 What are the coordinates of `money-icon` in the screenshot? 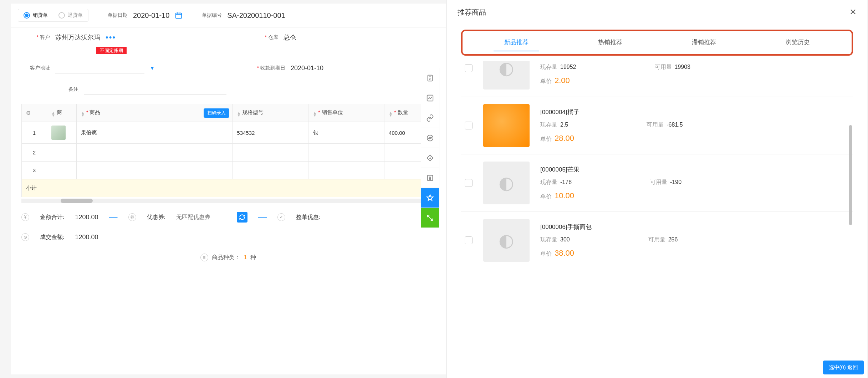 It's located at (430, 178).